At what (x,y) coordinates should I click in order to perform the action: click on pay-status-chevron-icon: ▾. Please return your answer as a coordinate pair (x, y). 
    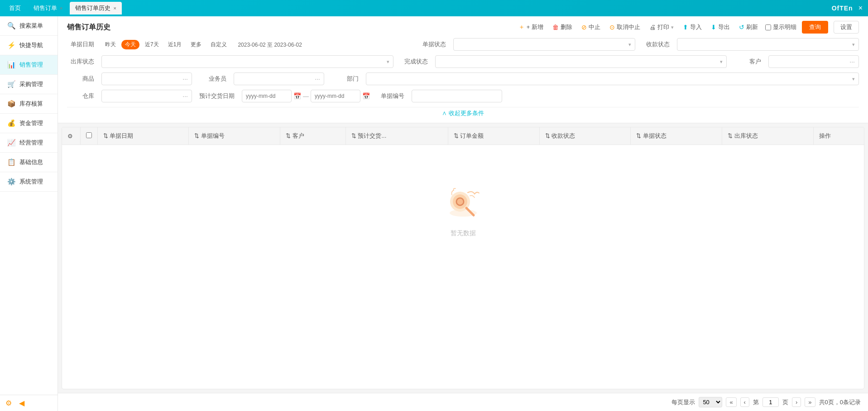
    Looking at the image, I should click on (854, 44).